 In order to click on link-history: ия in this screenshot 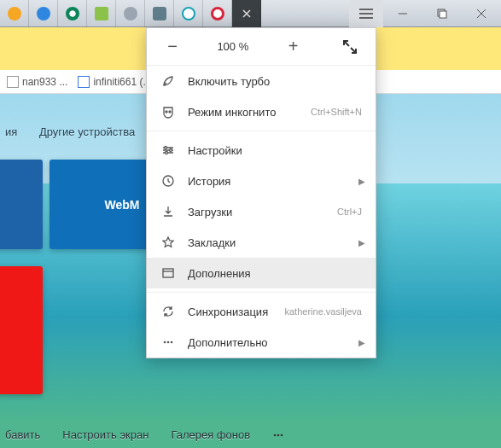, I will do `click(11, 131)`.